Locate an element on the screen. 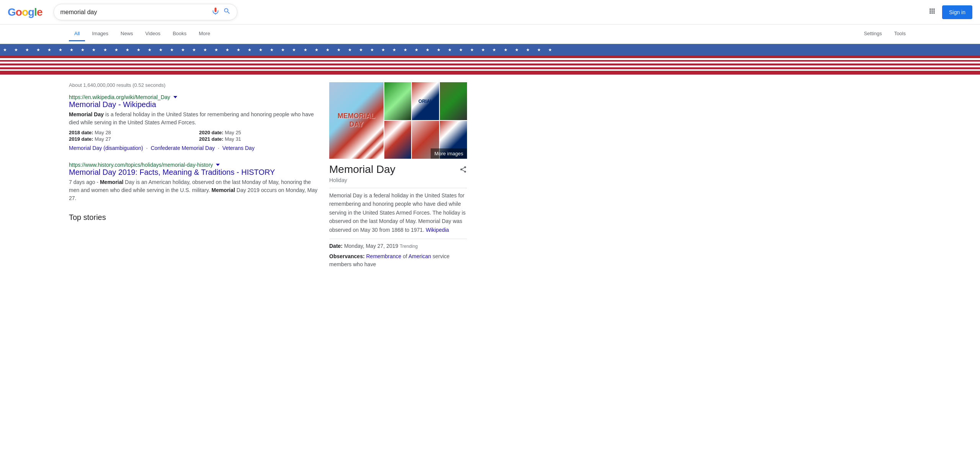 Image resolution: width=980 pixels, height=459 pixels. search-input is located at coordinates (134, 12).